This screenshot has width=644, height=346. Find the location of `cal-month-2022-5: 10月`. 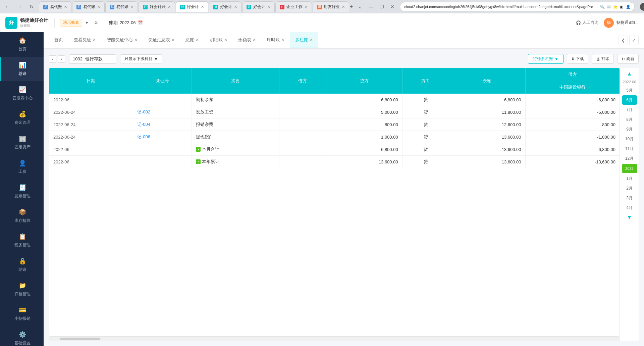

cal-month-2022-5: 10月 is located at coordinates (630, 139).